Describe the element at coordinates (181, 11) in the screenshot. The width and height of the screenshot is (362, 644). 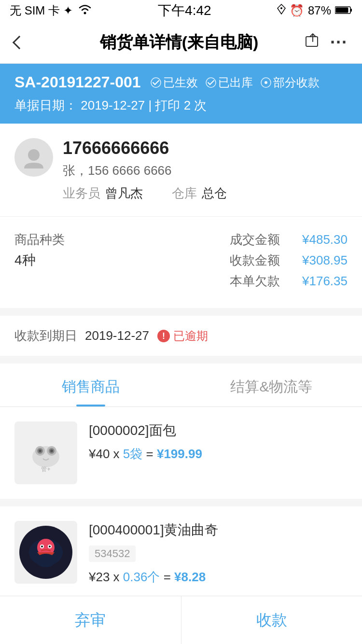
I see `status-bar: 无 SIM 卡 ✦ 下午4:42 ⏰ 87%` at that location.